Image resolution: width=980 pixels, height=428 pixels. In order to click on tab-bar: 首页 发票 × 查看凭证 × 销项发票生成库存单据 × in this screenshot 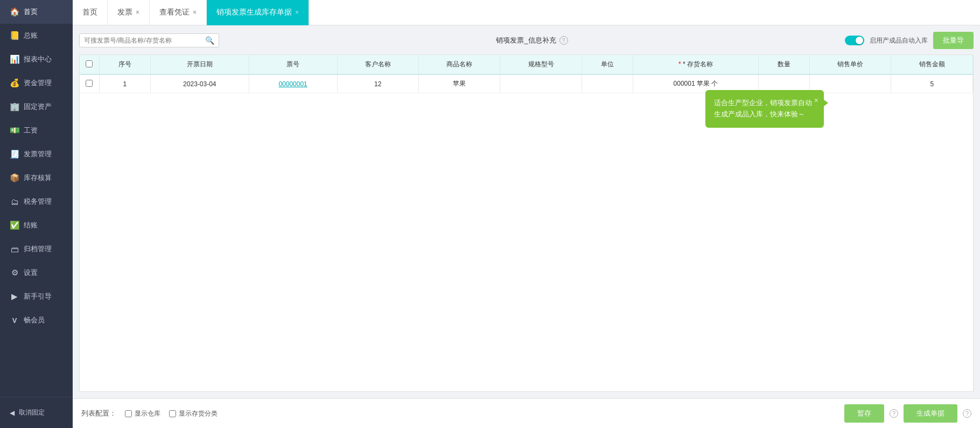, I will do `click(527, 13)`.